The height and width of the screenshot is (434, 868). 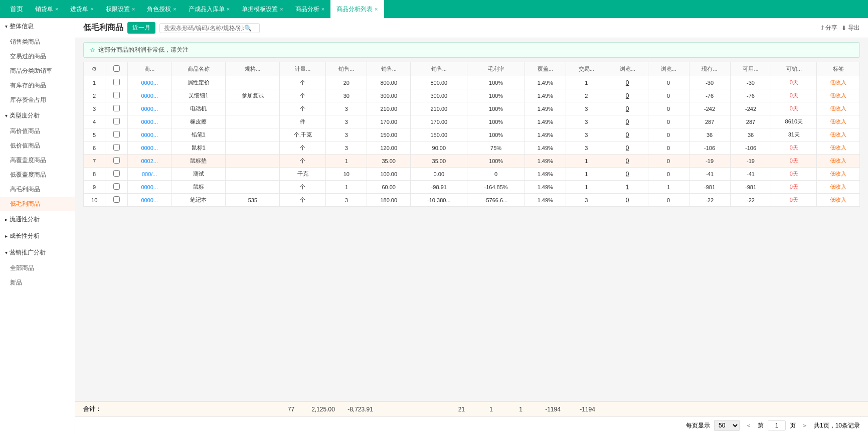 What do you see at coordinates (310, 9) in the screenshot?
I see `nav-goods-analysis: 商品分析 ×` at bounding box center [310, 9].